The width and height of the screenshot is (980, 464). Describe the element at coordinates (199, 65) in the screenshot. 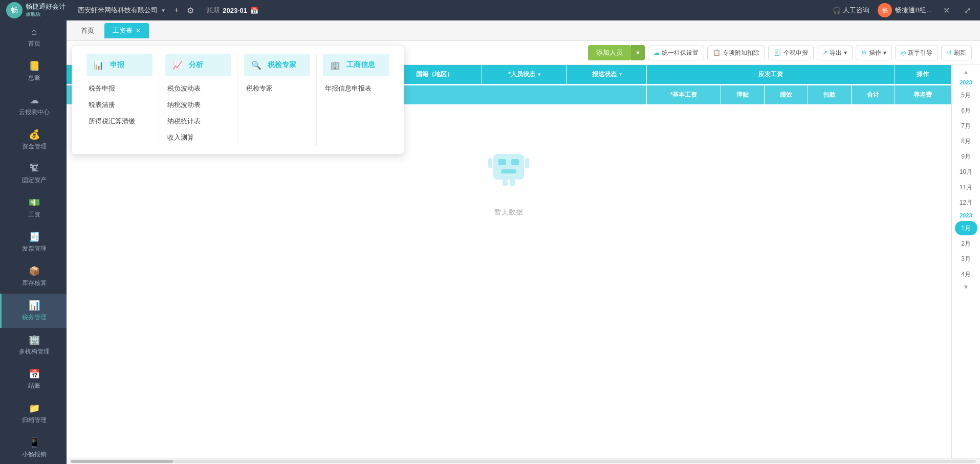

I see `popup-header-analysis: 📈 分析` at that location.